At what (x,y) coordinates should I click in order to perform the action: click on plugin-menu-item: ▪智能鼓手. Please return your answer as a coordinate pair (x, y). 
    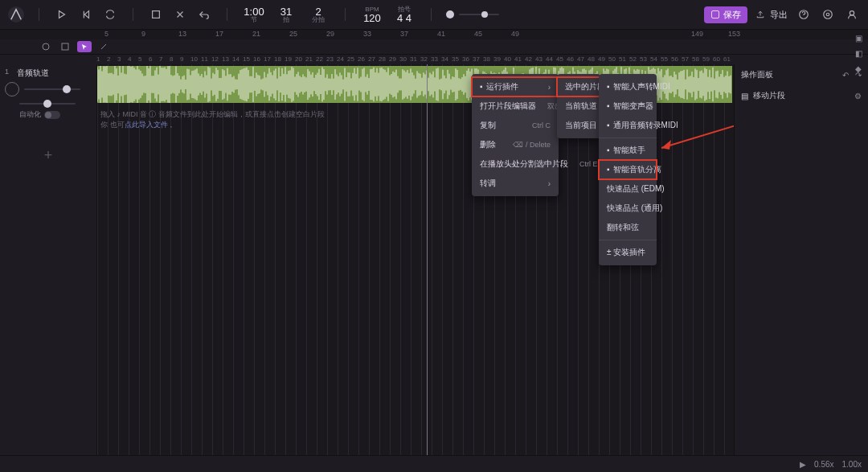
    Looking at the image, I should click on (628, 150).